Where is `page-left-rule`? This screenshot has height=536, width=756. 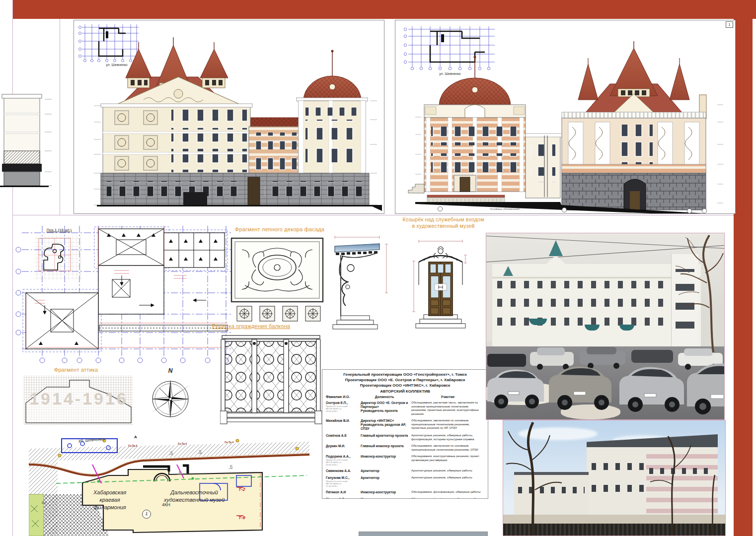
page-left-rule is located at coordinates (13, 268).